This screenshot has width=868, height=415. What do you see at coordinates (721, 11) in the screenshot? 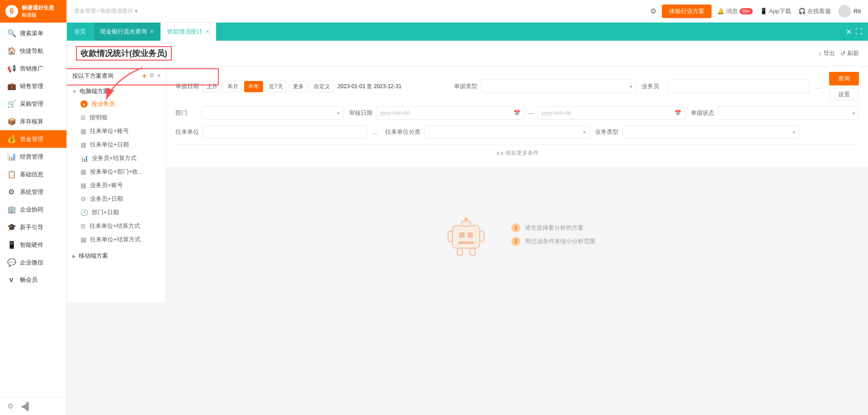
I see `bell-icon: 🔔` at bounding box center [721, 11].